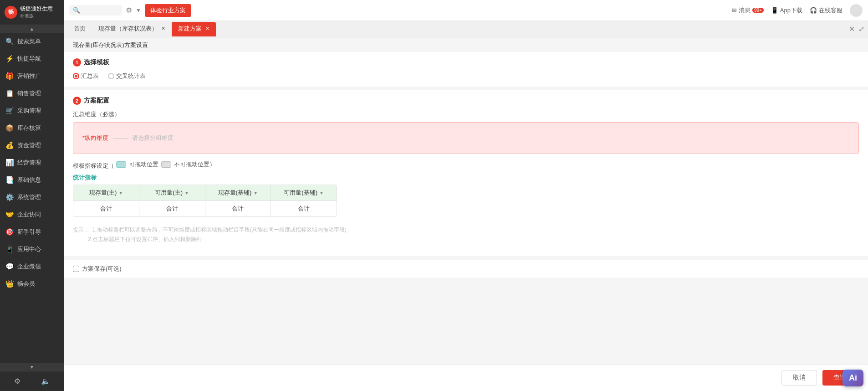  Describe the element at coordinates (121, 193) in the screenshot. I see `col-1-dropdown-icon: ▼` at that location.